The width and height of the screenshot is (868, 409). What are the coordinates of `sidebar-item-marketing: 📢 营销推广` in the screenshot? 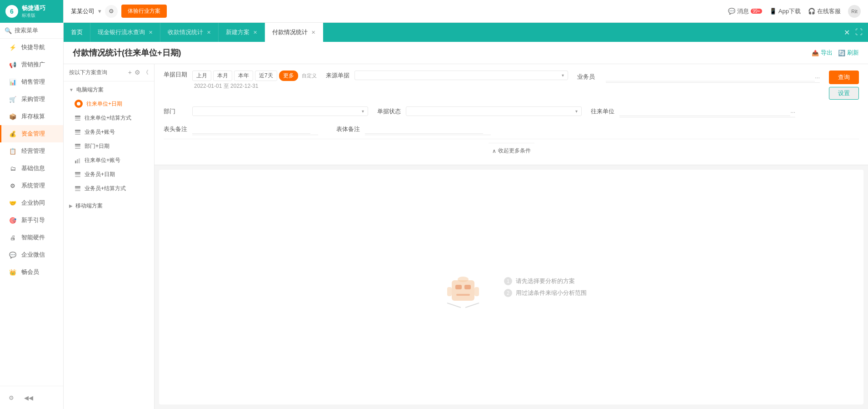 It's located at (32, 65).